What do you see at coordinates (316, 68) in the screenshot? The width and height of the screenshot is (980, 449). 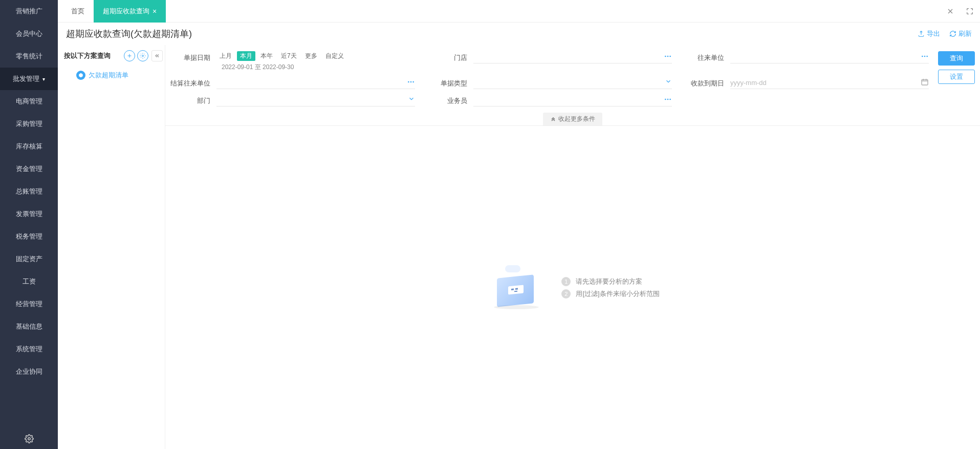 I see `date-range-text: 2022-09-01 至 2022-09-30` at bounding box center [316, 68].